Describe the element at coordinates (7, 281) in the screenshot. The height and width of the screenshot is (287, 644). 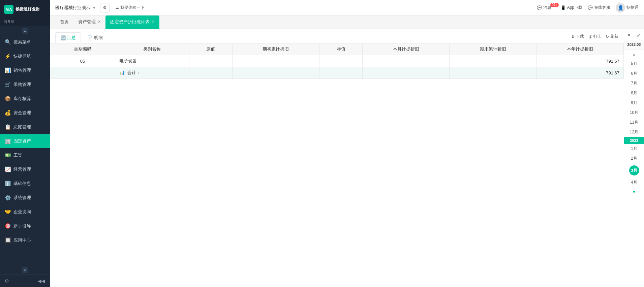
I see `footer-settings-icon: ⚙` at that location.